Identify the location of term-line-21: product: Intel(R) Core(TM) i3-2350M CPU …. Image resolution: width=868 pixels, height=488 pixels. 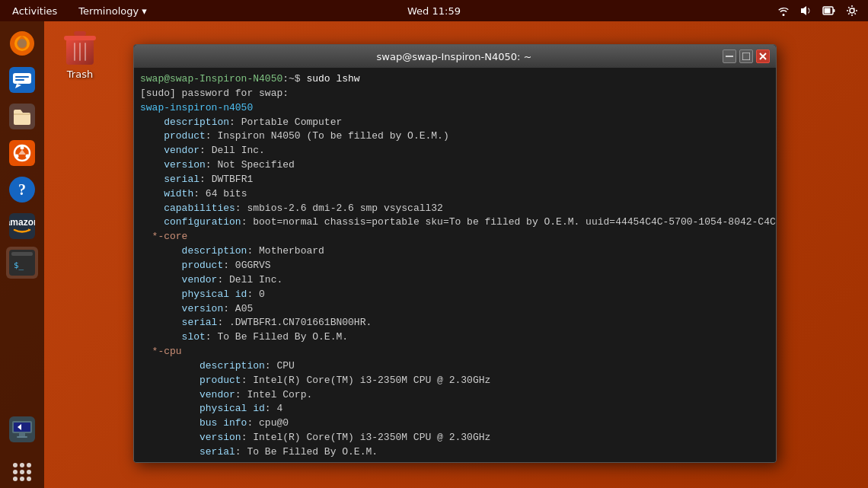
(455, 381).